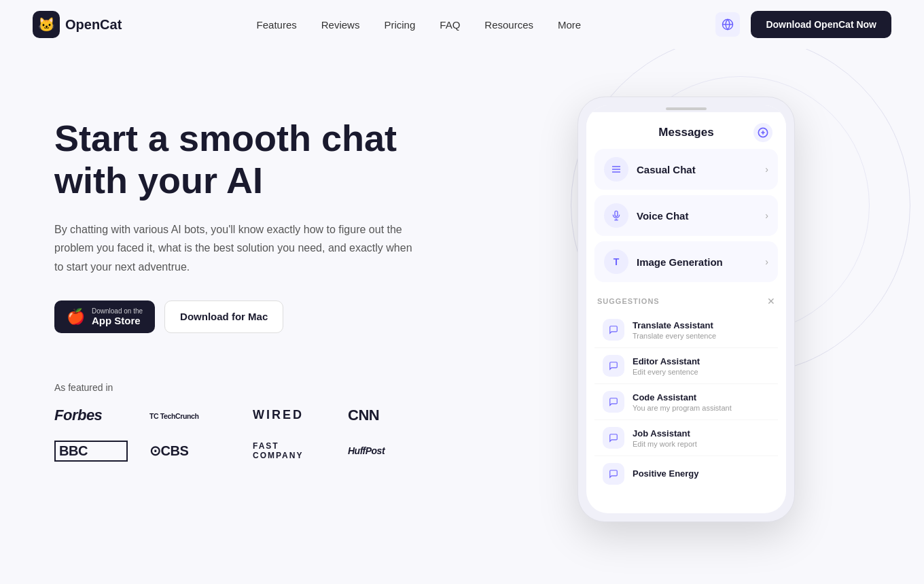 The image size is (924, 584). What do you see at coordinates (686, 301) in the screenshot?
I see `suggestions-header: SUGGESTIONS ✕` at bounding box center [686, 301].